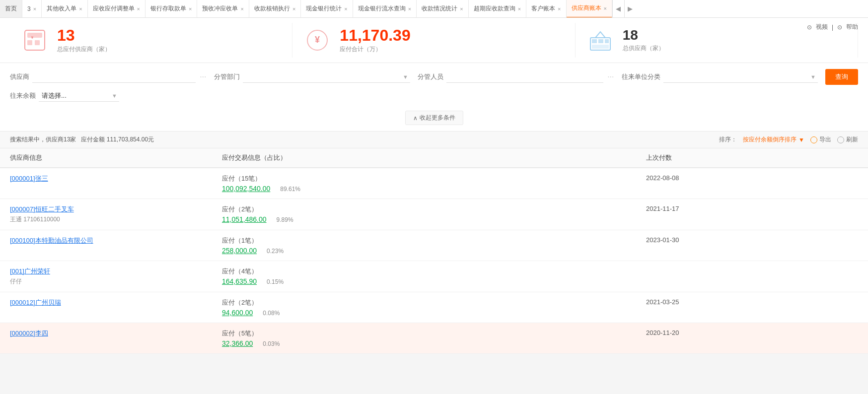  What do you see at coordinates (852, 140) in the screenshot?
I see `refresh-label: 刷新` at bounding box center [852, 140].